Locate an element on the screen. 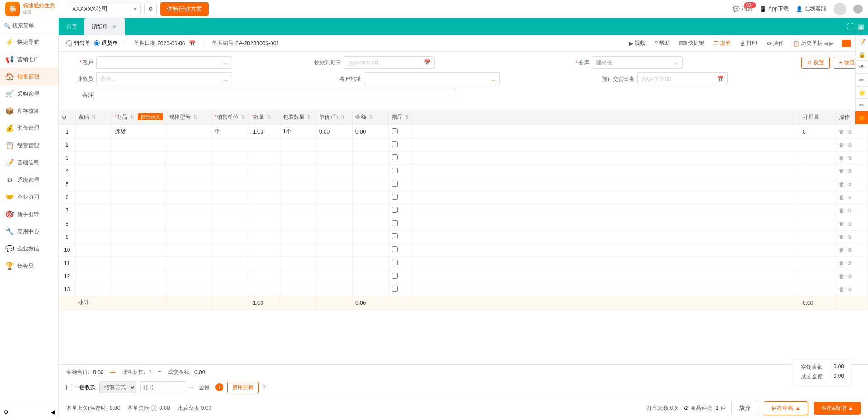  row-product: 拆货 is located at coordinates (139, 132).